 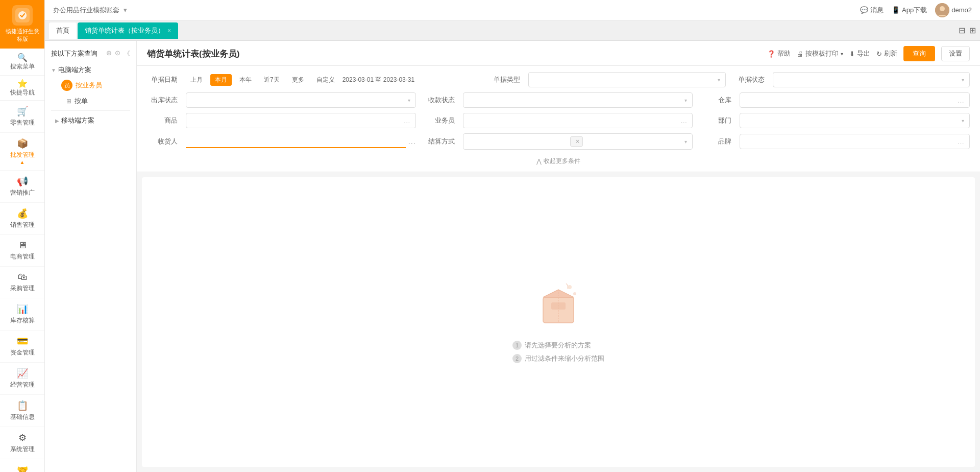 I want to click on date-7days: 近7天, so click(x=272, y=80).